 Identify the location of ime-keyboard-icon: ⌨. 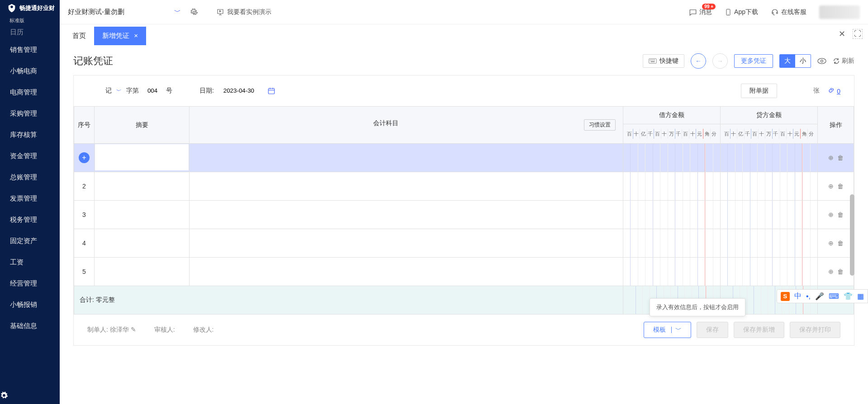
(834, 296).